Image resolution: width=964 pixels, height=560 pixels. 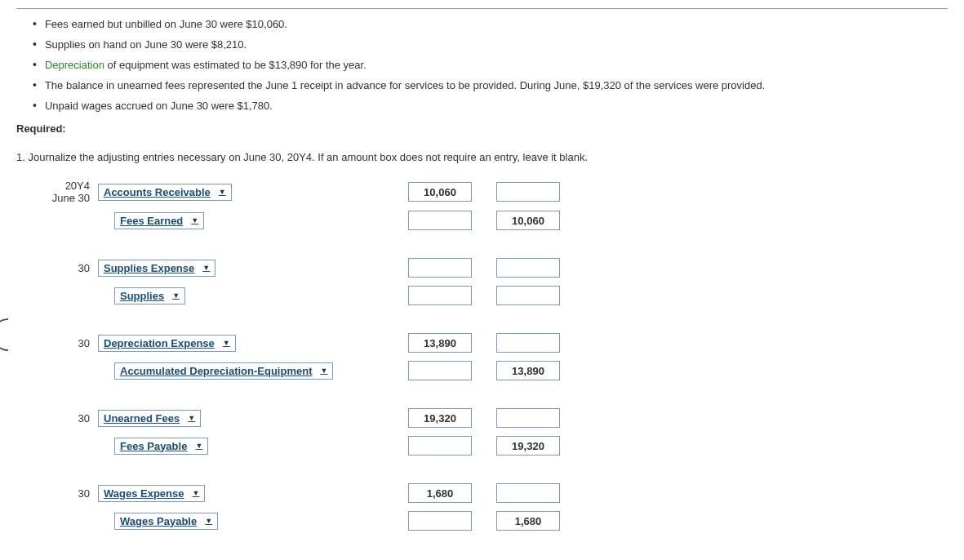 What do you see at coordinates (528, 220) in the screenshot?
I see `credit-input: 10,060` at bounding box center [528, 220].